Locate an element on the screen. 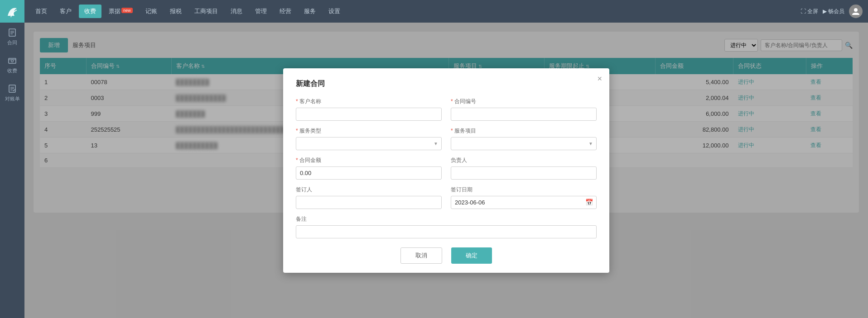 The width and height of the screenshot is (868, 318). user-avatar is located at coordinates (856, 11).